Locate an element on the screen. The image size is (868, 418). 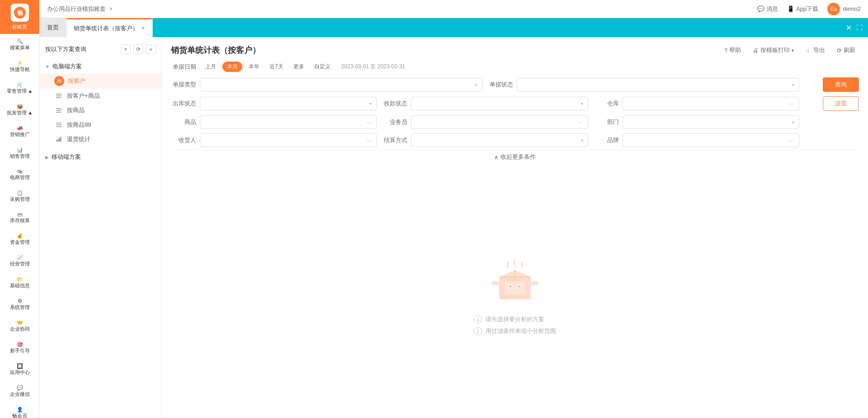
procurement-icon: 📋 is located at coordinates (20, 193).